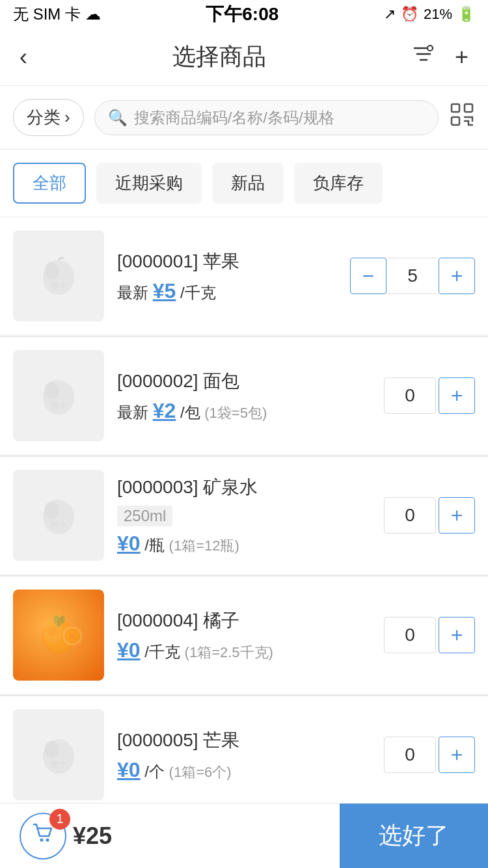  I want to click on confirm-button: 选好了, so click(414, 835).